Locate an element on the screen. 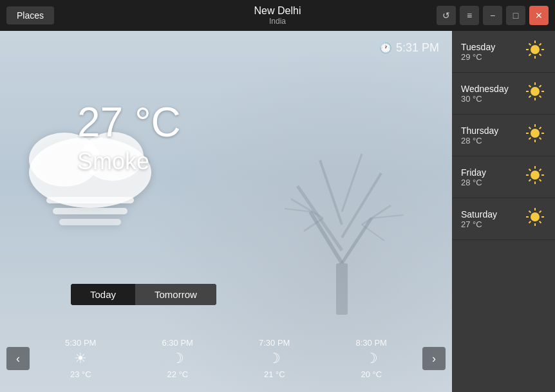 The height and width of the screenshot is (392, 555). next-arrow: › is located at coordinates (434, 359).